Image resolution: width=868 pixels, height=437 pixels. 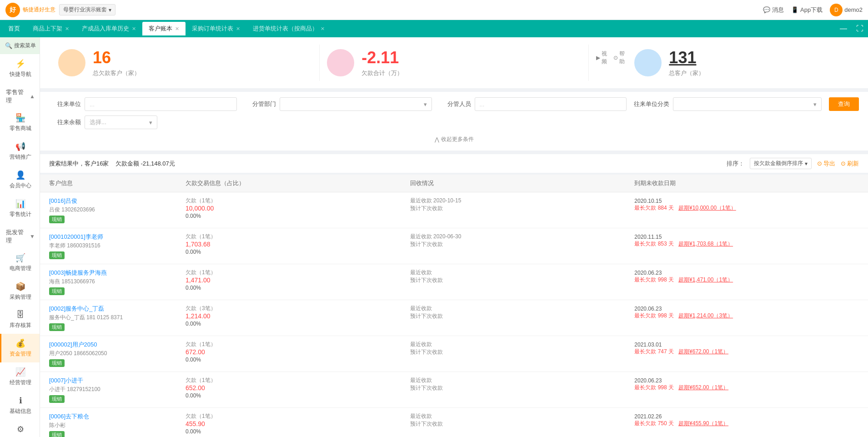 What do you see at coordinates (454, 164) in the screenshot?
I see `results-bar: 搜索结果中，客户16家 欠款金额 -21,148.07元 排序： 按欠款金额倒序…` at bounding box center [454, 164].